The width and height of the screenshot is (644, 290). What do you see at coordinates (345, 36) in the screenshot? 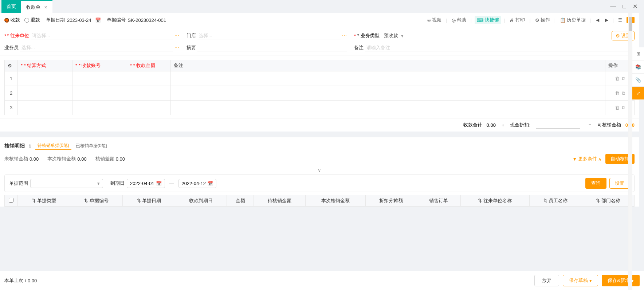
I see `store-more-icon: ···` at bounding box center [345, 36].